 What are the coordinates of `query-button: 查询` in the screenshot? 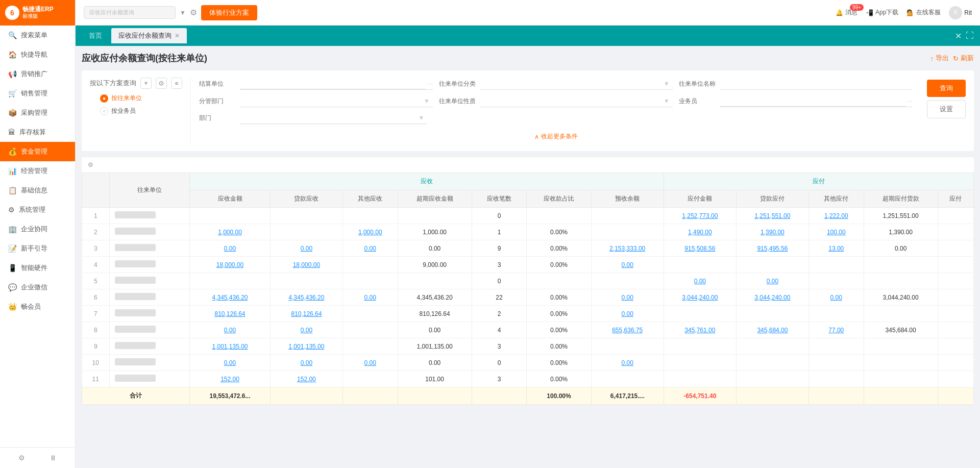 It's located at (946, 88).